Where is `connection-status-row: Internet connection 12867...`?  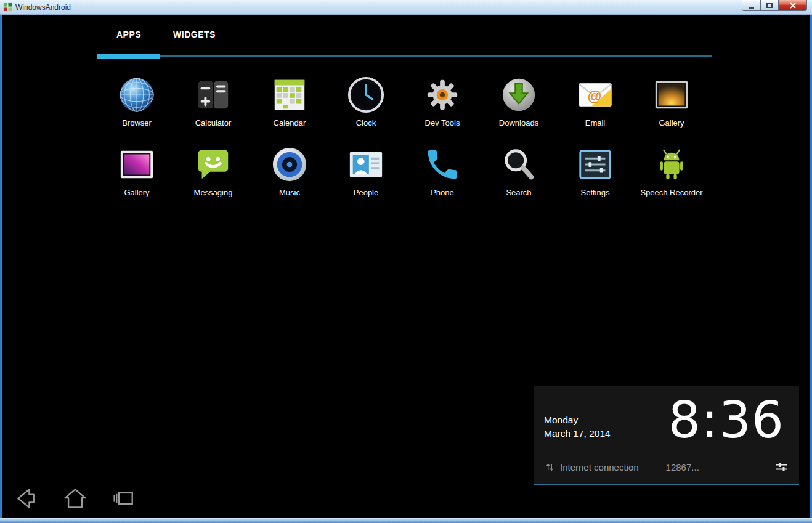 connection-status-row: Internet connection 12867... is located at coordinates (667, 467).